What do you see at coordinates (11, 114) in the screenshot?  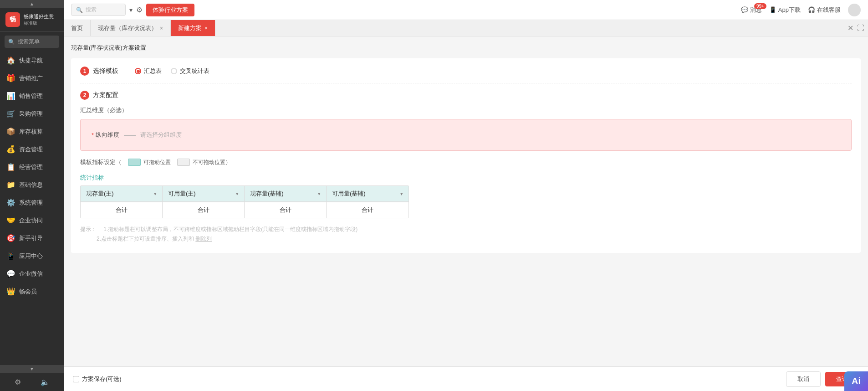 I see `cart-icon: 🛒` at bounding box center [11, 114].